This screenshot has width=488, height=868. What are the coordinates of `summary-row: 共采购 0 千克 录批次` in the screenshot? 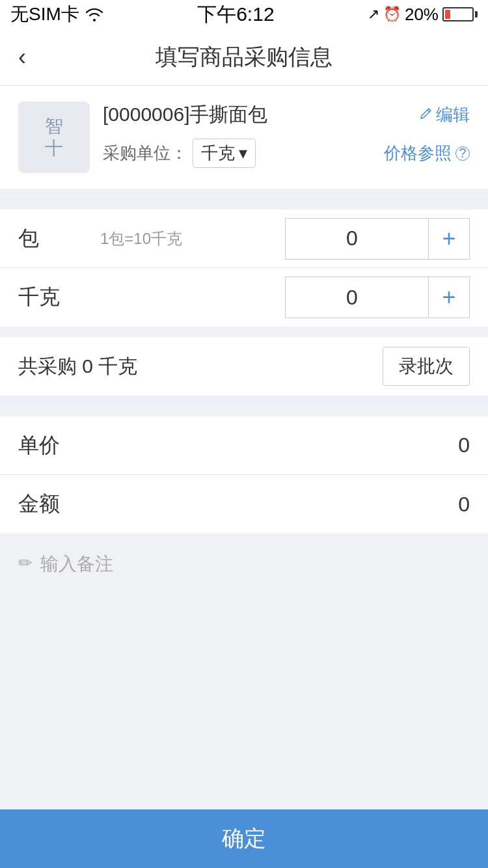 It's located at (244, 366).